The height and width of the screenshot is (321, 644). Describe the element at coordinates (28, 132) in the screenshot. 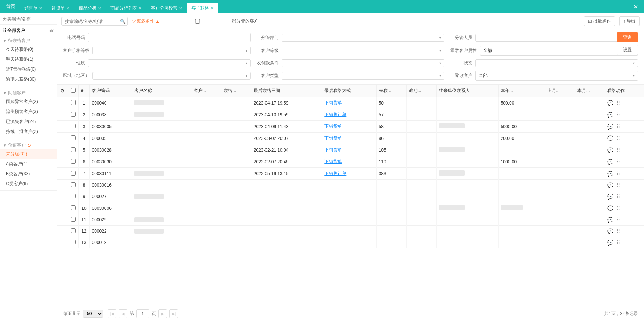

I see `sidebar-item: 持续下滑客户(2)` at that location.